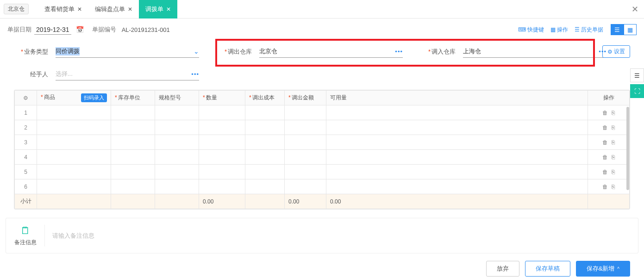 The width and height of the screenshot is (644, 277). What do you see at coordinates (25, 231) in the screenshot?
I see `memo-icon: 🗒` at bounding box center [25, 231].